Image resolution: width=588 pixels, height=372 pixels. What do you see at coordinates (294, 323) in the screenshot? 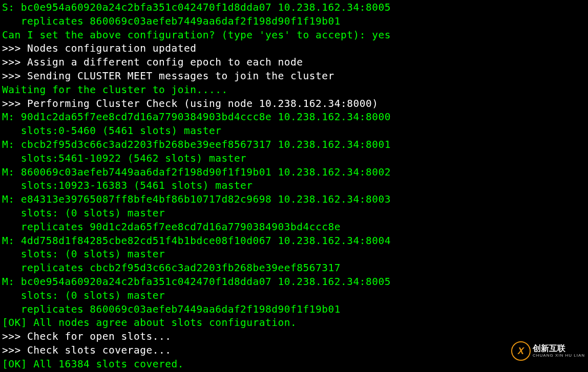
I see `terminal-line: [OK] All nodes agree about slots configu…` at bounding box center [294, 323].